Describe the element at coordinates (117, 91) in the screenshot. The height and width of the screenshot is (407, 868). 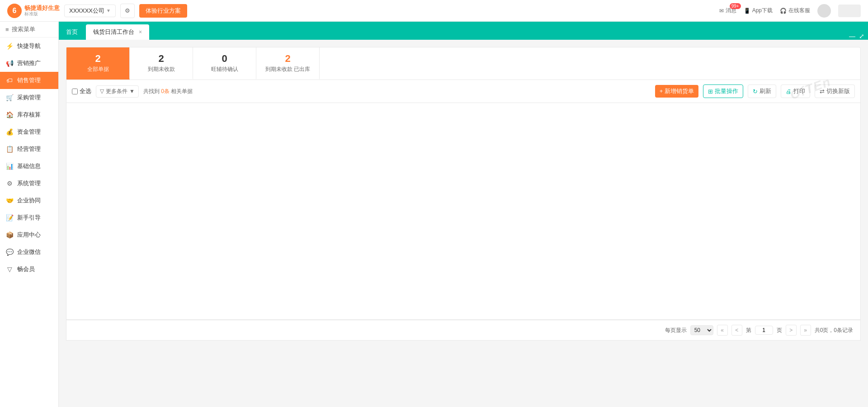
I see `filter-label: 更多条件` at that location.